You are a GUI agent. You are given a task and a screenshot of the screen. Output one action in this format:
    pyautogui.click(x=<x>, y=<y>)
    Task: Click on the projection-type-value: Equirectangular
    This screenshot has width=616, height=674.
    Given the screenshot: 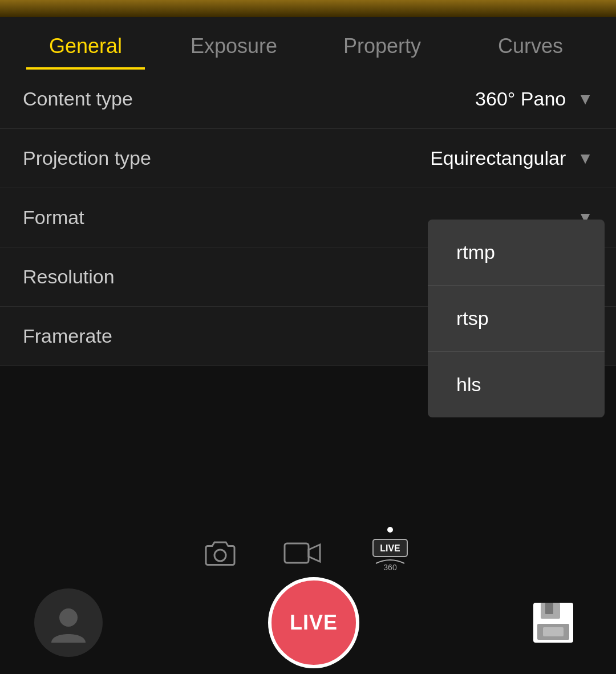 What is the action you would take?
    pyautogui.click(x=498, y=159)
    